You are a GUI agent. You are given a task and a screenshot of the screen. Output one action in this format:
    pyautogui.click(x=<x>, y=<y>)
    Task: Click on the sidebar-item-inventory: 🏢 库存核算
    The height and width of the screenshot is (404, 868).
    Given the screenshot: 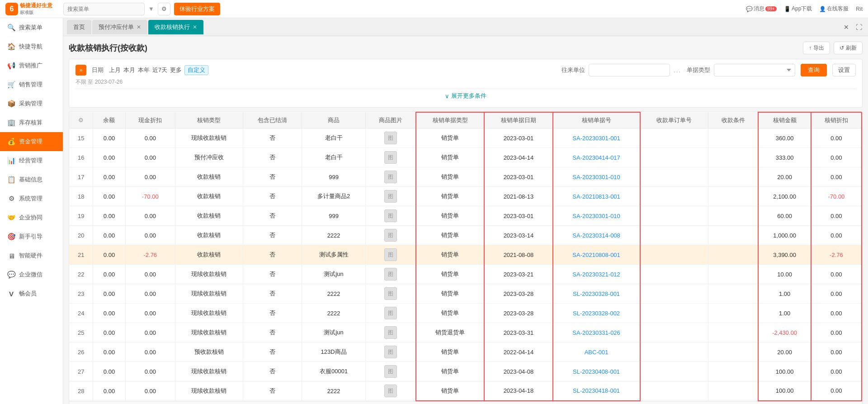 What is the action you would take?
    pyautogui.click(x=32, y=123)
    